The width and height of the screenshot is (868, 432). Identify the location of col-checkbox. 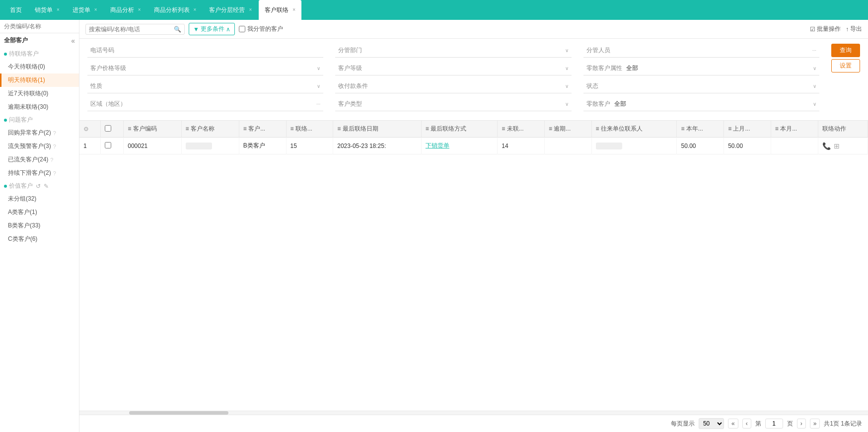
(112, 129).